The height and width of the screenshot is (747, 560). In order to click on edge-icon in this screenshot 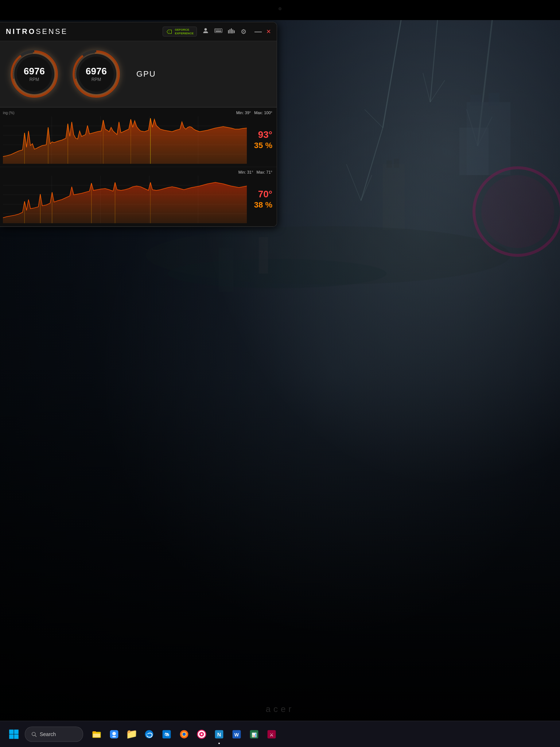, I will do `click(149, 734)`.